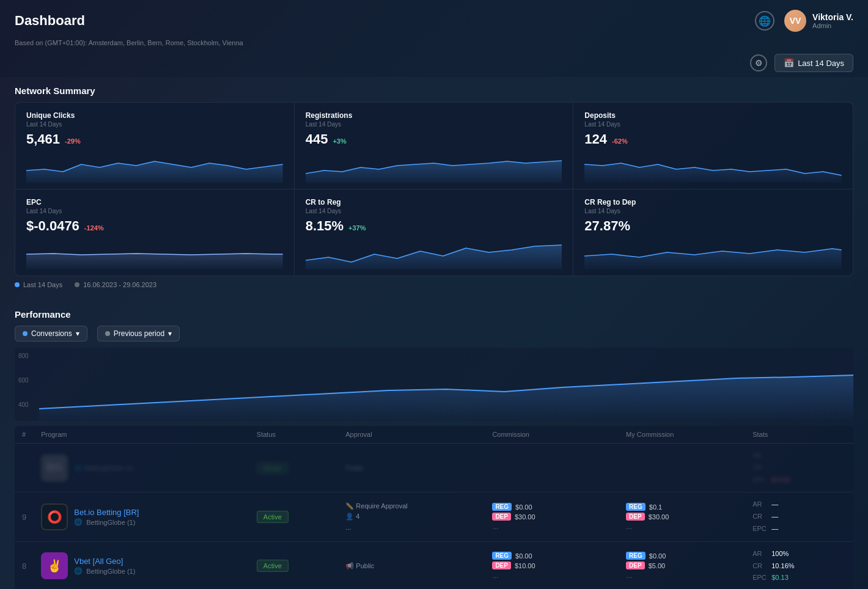 The width and height of the screenshot is (868, 589). I want to click on epc-chart, so click(155, 254).